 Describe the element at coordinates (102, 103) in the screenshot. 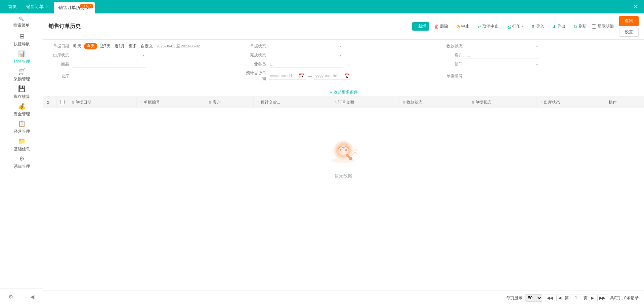

I see `col-bill-date: ⇅ 单据日期` at that location.